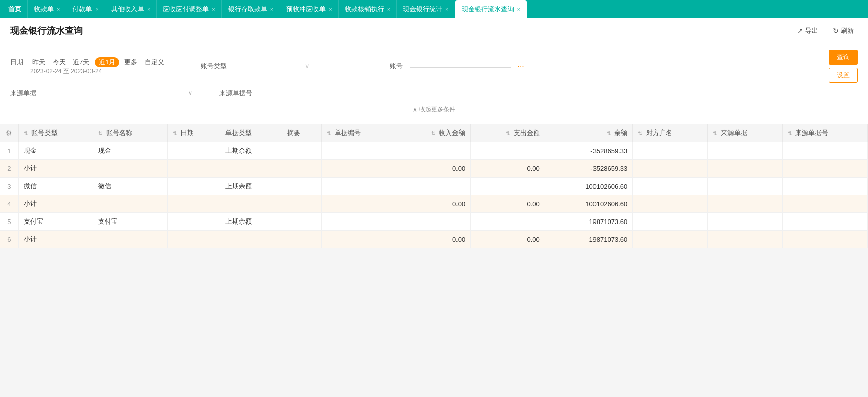 The image size is (868, 397). What do you see at coordinates (119, 93) in the screenshot?
I see `source-doc-field: ∨` at bounding box center [119, 93].